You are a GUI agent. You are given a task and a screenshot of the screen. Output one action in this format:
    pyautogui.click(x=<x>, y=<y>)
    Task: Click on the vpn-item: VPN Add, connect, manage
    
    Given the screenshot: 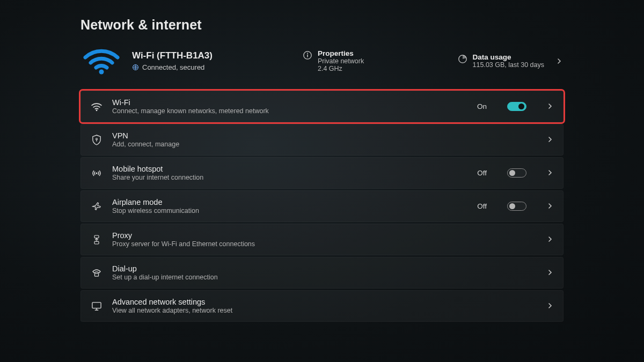 What is the action you would take?
    pyautogui.click(x=322, y=139)
    